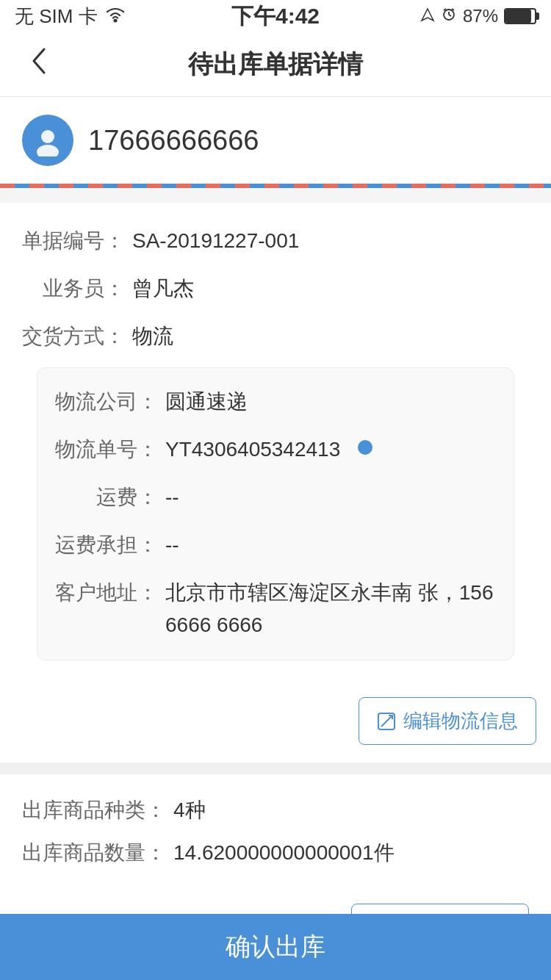 Image resolution: width=551 pixels, height=980 pixels. I want to click on logistics-company-row: 物流公司： 圆通速递, so click(276, 403).